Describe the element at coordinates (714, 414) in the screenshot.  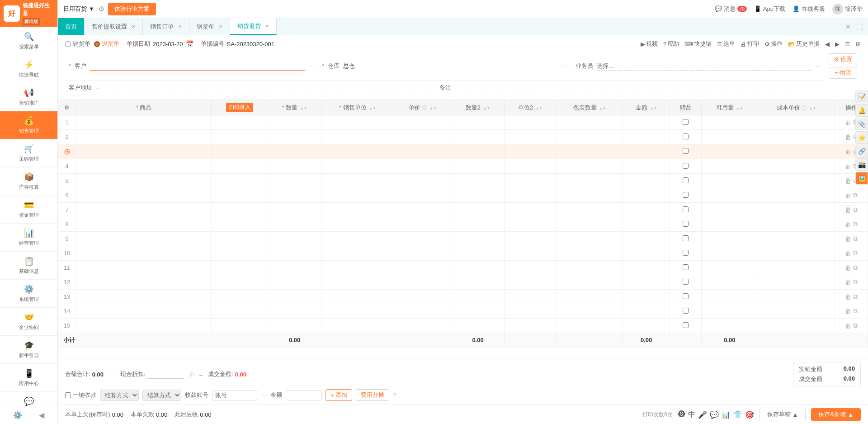
I see `status-icon-4: 💬` at that location.